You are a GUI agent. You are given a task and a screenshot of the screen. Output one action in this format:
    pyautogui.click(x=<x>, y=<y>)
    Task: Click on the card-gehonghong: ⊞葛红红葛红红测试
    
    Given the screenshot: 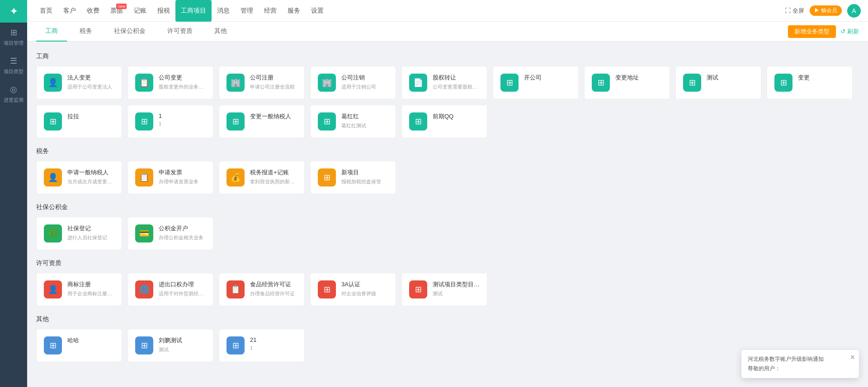 What is the action you would take?
    pyautogui.click(x=353, y=121)
    